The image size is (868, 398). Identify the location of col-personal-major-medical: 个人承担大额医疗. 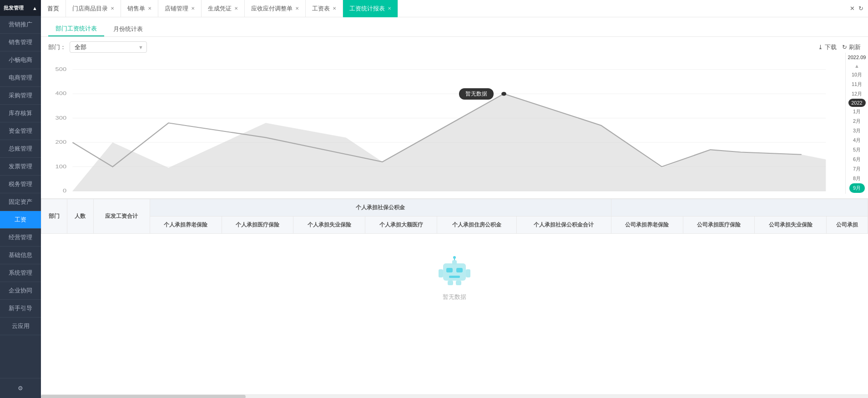
(401, 225).